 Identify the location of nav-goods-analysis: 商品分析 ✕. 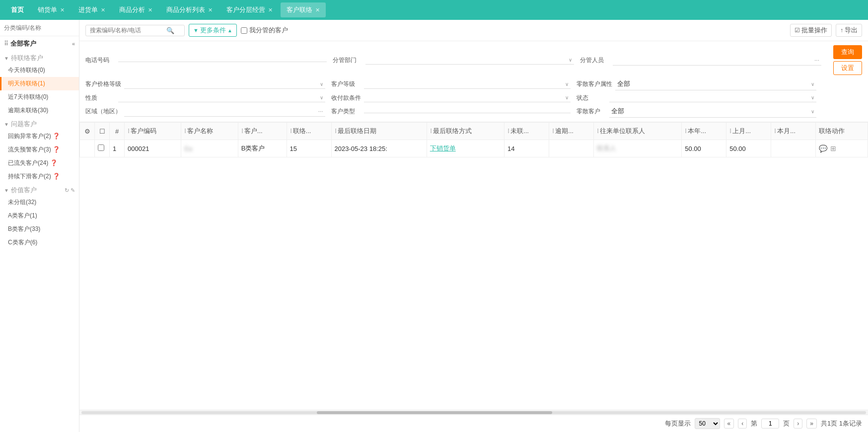
(136, 10).